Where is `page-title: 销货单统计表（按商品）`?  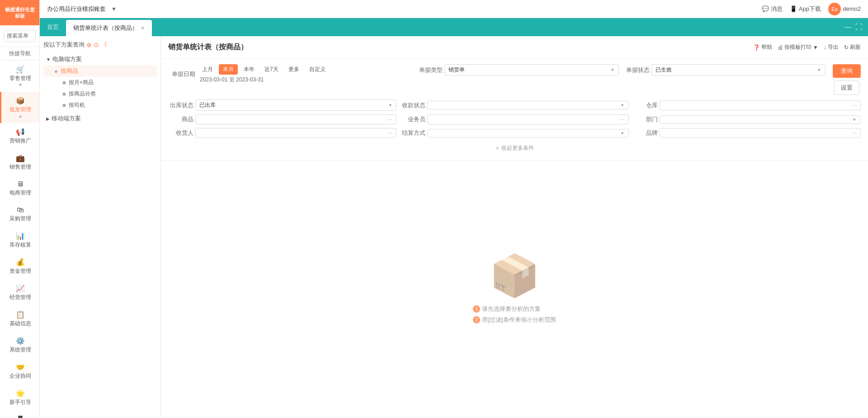
page-title: 销货单统计表（按商品） is located at coordinates (208, 47).